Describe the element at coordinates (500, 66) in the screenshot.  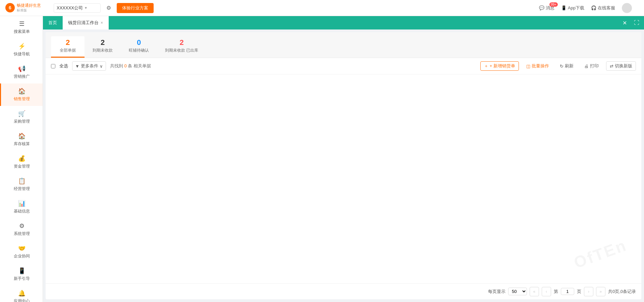
I see `add-sales-order-button: ＋ + 新增销货单` at that location.